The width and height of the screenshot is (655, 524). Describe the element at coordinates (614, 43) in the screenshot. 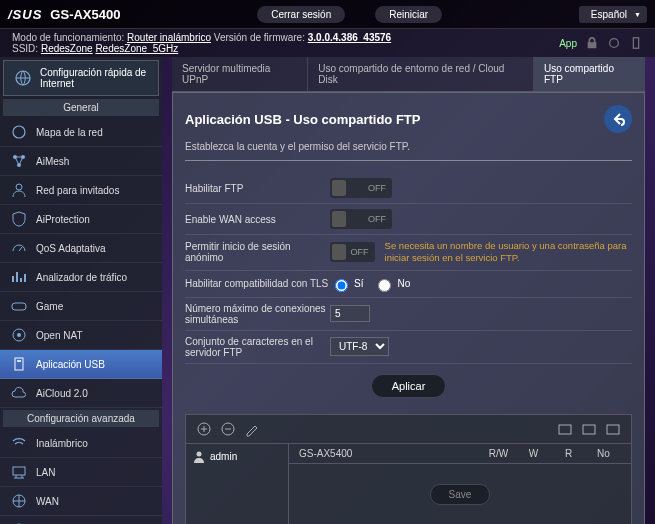

I see `led-icon` at that location.